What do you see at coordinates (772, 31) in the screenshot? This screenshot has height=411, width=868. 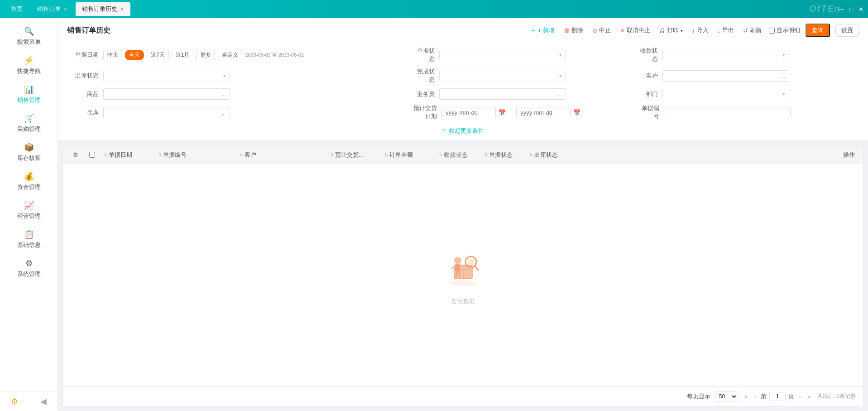 I see `display-toggle-checkbox` at bounding box center [772, 31].